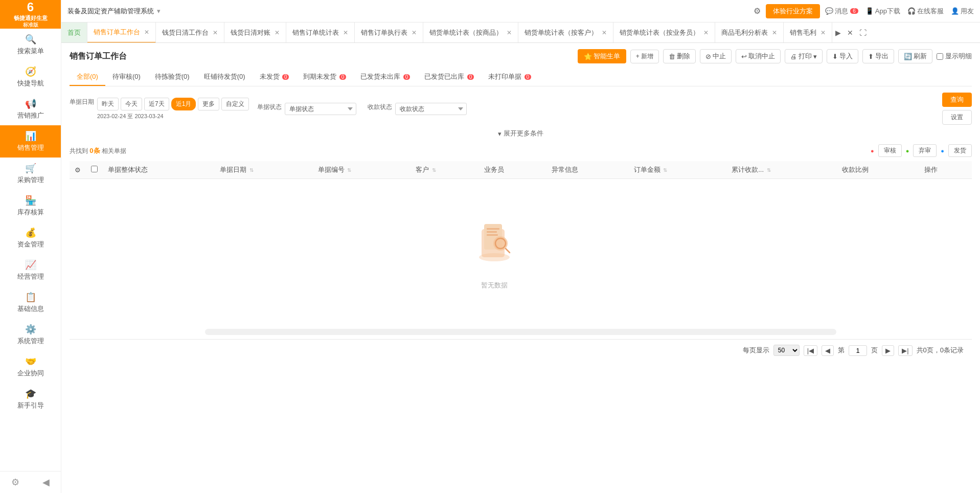 Image resolution: width=980 pixels, height=493 pixels. What do you see at coordinates (775, 56) in the screenshot?
I see `page-actions: ⭐ 智能生单 + 新增 🗑 删除 ⊘ 中止 ↩ 取消中止` at bounding box center [775, 56].